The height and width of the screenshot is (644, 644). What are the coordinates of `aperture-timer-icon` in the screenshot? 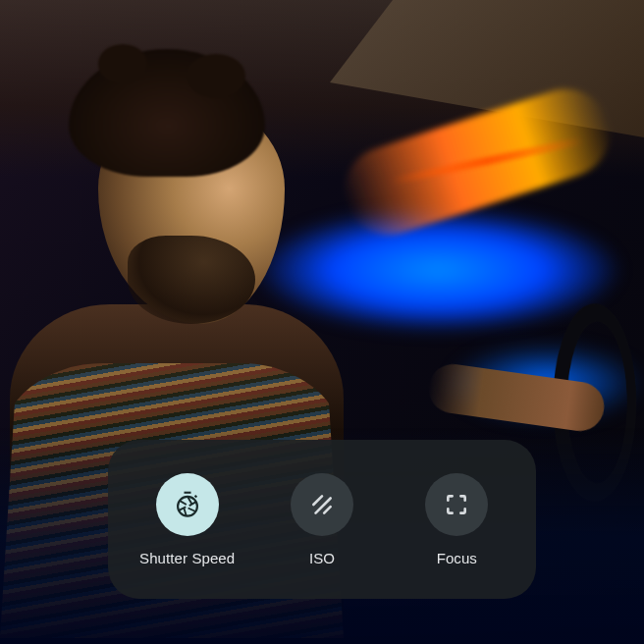 It's located at (188, 505).